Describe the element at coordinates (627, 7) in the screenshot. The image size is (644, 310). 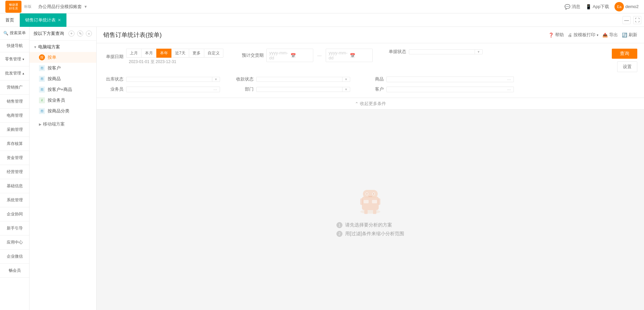
I see `user-menu: Ea demo2` at that location.